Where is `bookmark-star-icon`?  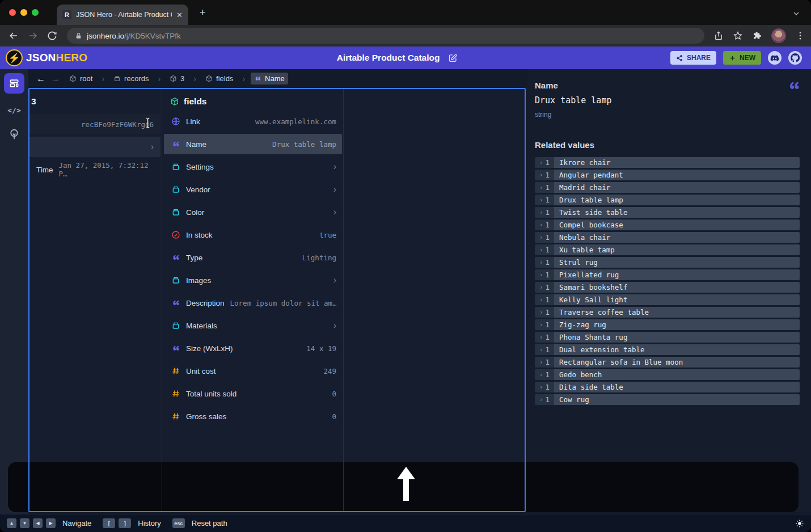 bookmark-star-icon is located at coordinates (738, 36).